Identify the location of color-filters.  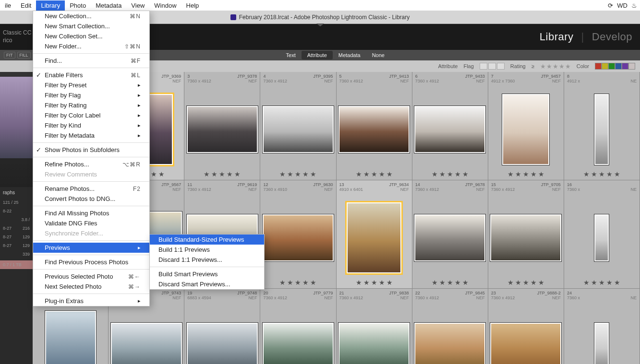
(615, 66).